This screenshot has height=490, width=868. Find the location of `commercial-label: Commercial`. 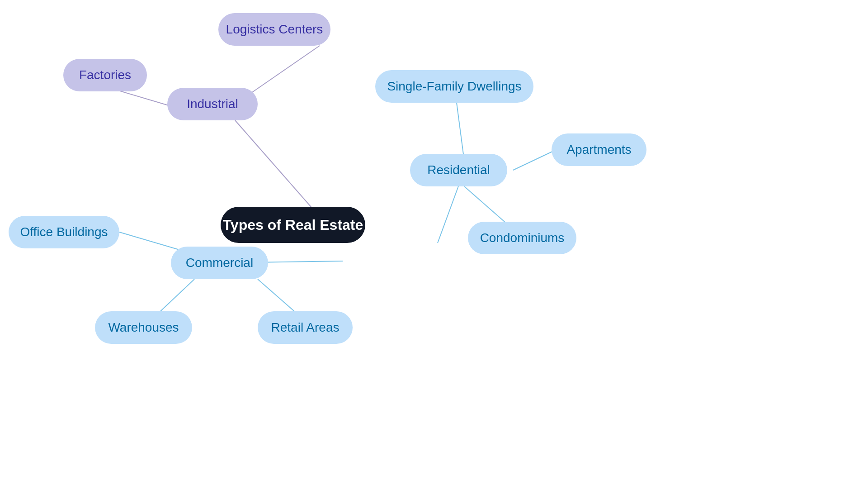

commercial-label: Commercial is located at coordinates (220, 263).